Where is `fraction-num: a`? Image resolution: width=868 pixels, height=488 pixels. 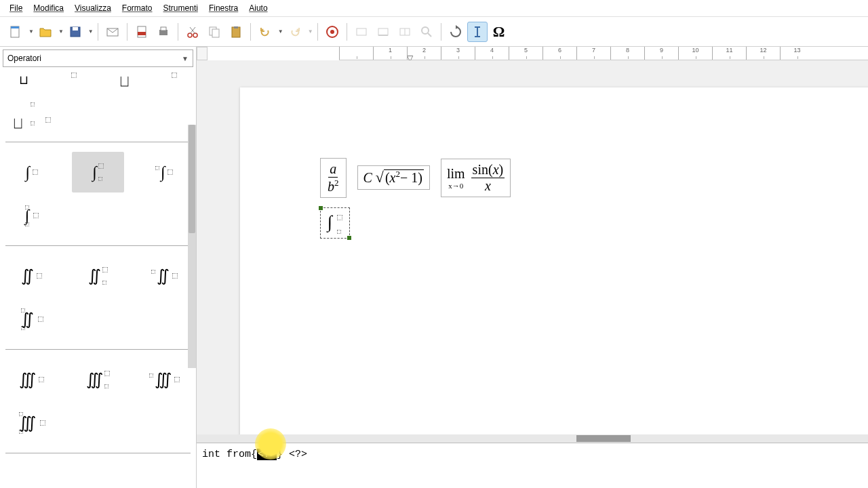
fraction-num: a is located at coordinates (333, 169).